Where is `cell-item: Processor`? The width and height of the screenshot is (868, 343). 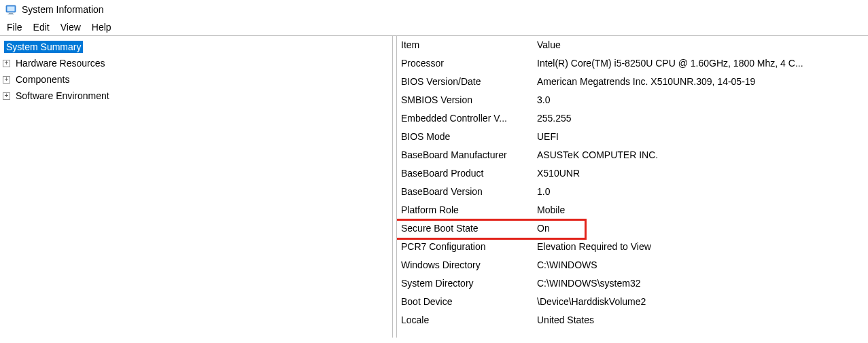
cell-item: Processor is located at coordinates (465, 65).